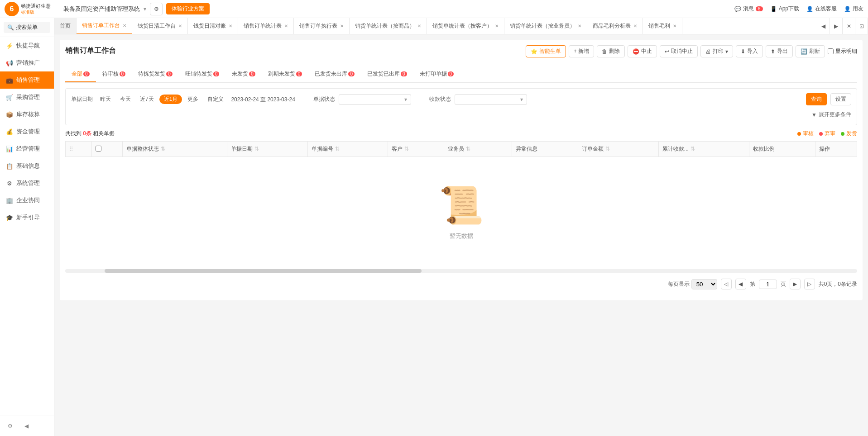  What do you see at coordinates (27, 80) in the screenshot?
I see `sidebar-item-sales: 💼销售管理` at bounding box center [27, 80].